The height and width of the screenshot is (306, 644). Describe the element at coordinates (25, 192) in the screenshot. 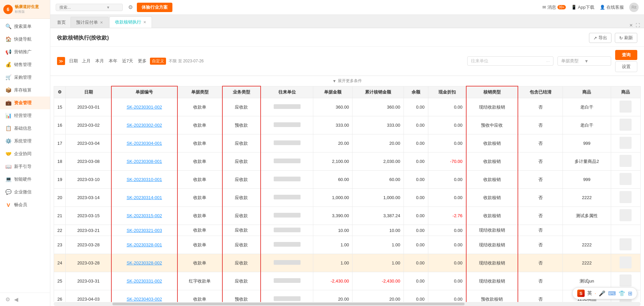

I see `sidebar-item-wechat: 💬 企业微信` at that location.